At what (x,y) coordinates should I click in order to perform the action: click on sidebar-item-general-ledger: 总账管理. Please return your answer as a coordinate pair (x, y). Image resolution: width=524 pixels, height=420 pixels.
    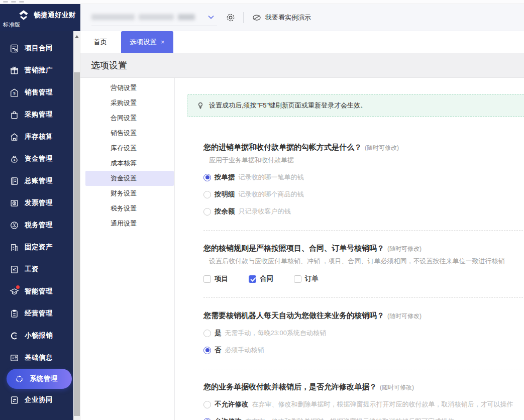
    Looking at the image, I should click on (37, 181).